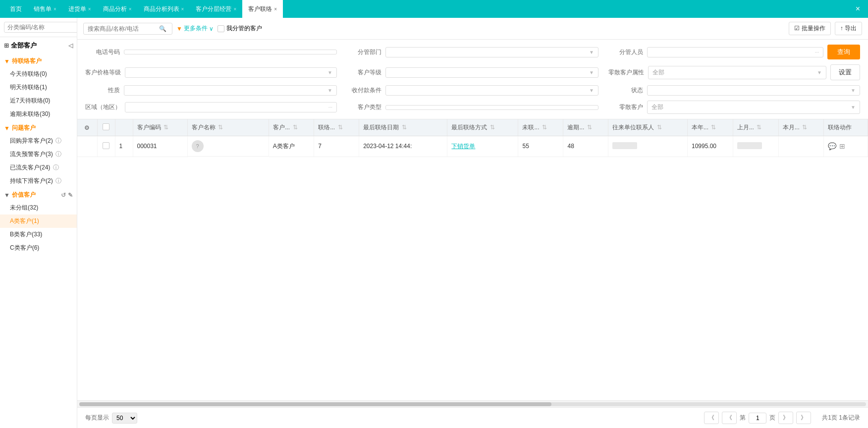  I want to click on my-customers-checkbox, so click(221, 29).